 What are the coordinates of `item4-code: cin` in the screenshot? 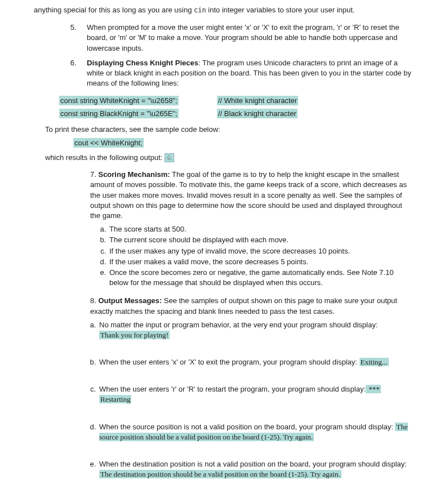 It's located at (200, 10).